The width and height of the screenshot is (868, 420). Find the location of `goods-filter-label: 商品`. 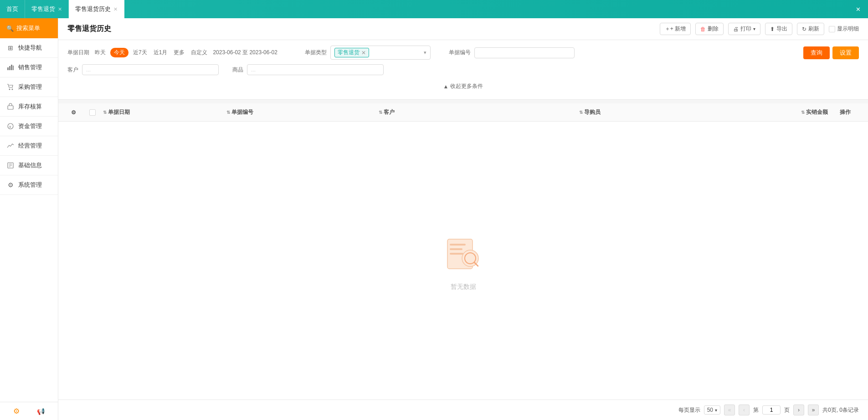

goods-filter-label: 商品 is located at coordinates (238, 70).